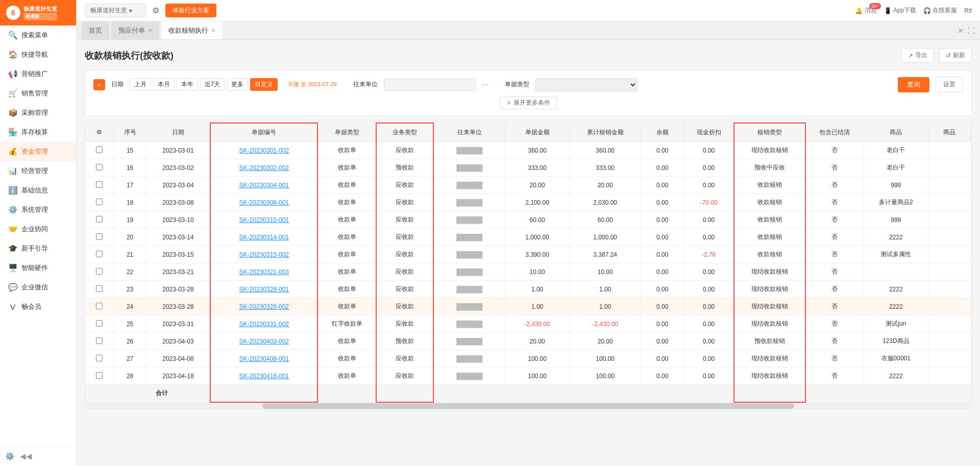 Image resolution: width=980 pixels, height=466 pixels. What do you see at coordinates (264, 307) in the screenshot?
I see `single-no-link: SK-20230328-002` at bounding box center [264, 307].